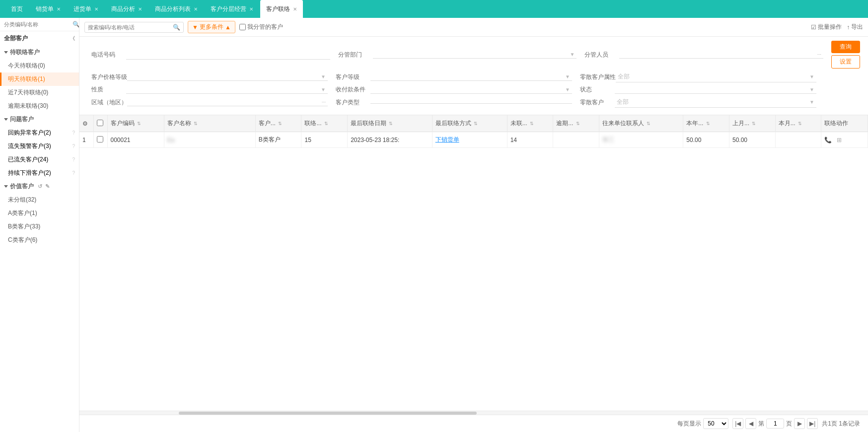 This screenshot has width=868, height=432. I want to click on toolbar: 🔍 ▼ 更多条件 ▲ 我分管的客户 ☑ 批量操作 ↑ 导出, so click(474, 27).